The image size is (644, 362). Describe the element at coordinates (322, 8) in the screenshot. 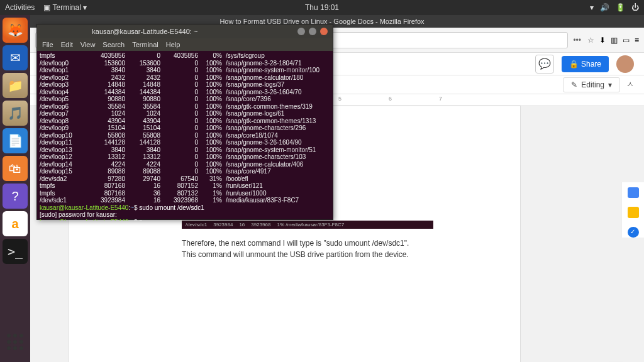

I see `clock: Thu 19:01` at that location.